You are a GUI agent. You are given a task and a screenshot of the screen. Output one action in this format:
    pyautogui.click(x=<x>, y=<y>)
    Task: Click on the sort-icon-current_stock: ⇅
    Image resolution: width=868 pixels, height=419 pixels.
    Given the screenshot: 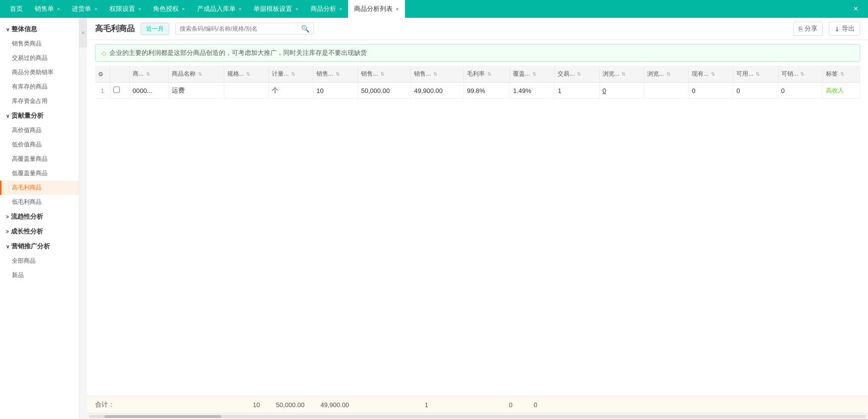 What is the action you would take?
    pyautogui.click(x=712, y=74)
    